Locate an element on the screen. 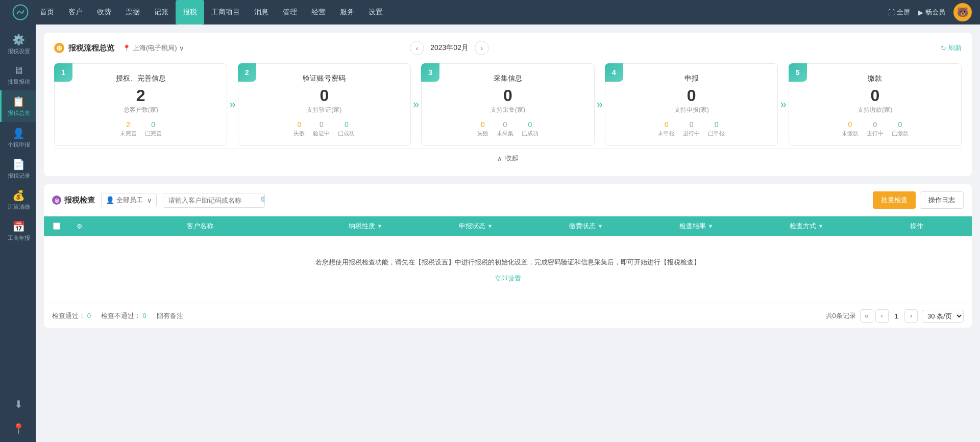 The image size is (980, 442). th-check-result: 检查结果 ▼ is located at coordinates (696, 226).